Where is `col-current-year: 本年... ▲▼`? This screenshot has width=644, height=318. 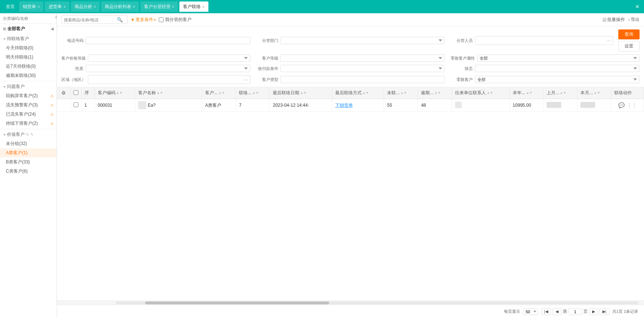 col-current-year: 本年... ▲▼ is located at coordinates (526, 93).